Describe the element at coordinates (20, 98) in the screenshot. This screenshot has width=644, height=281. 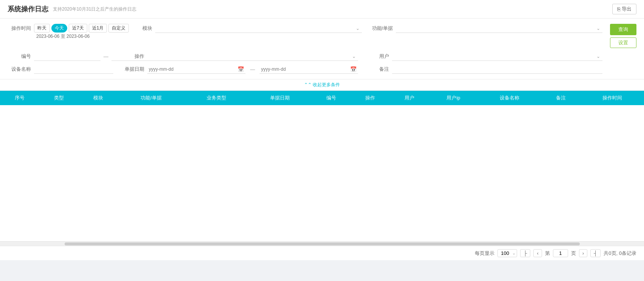
I see `col-seq: 序号` at that location.